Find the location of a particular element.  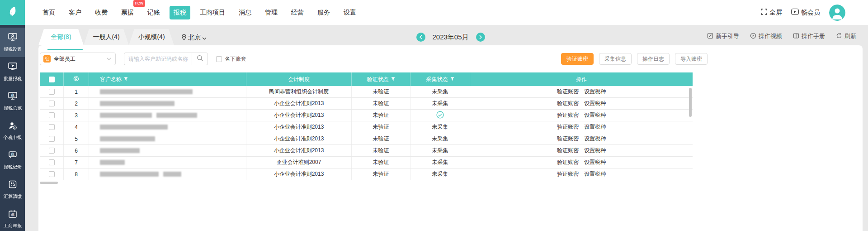

nav-item-settings: 设置 is located at coordinates (350, 13).